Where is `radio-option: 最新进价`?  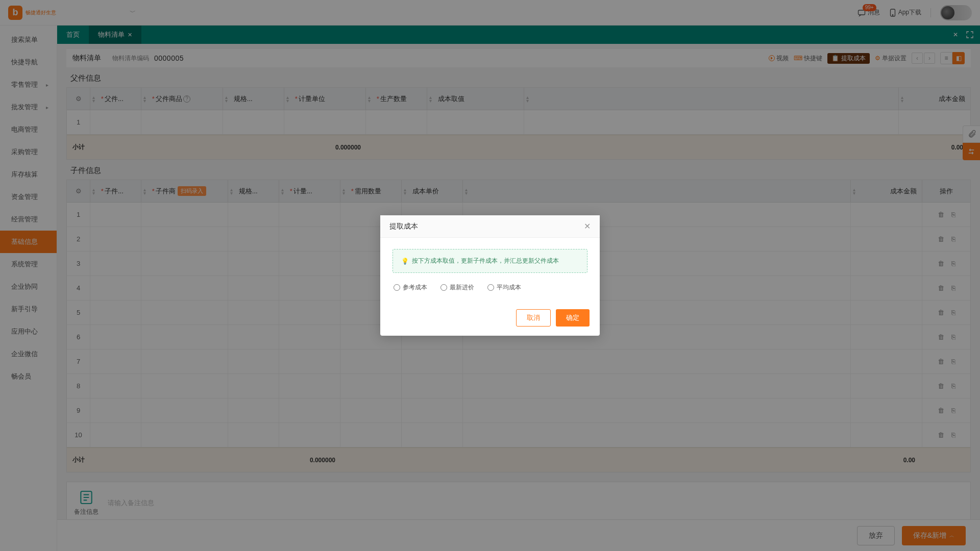 radio-option: 最新进价 is located at coordinates (457, 288).